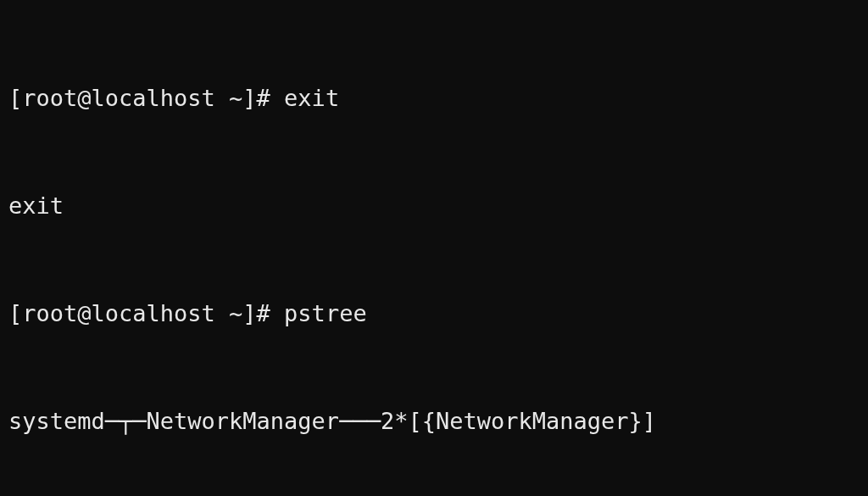 The image size is (868, 496). I want to click on command-text: exit, so click(312, 98).